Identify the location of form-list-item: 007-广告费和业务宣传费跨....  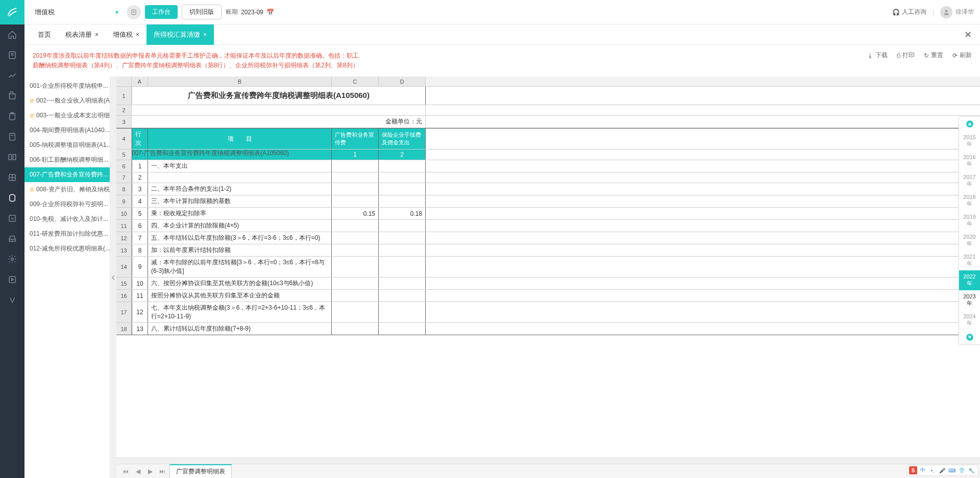
(67, 174).